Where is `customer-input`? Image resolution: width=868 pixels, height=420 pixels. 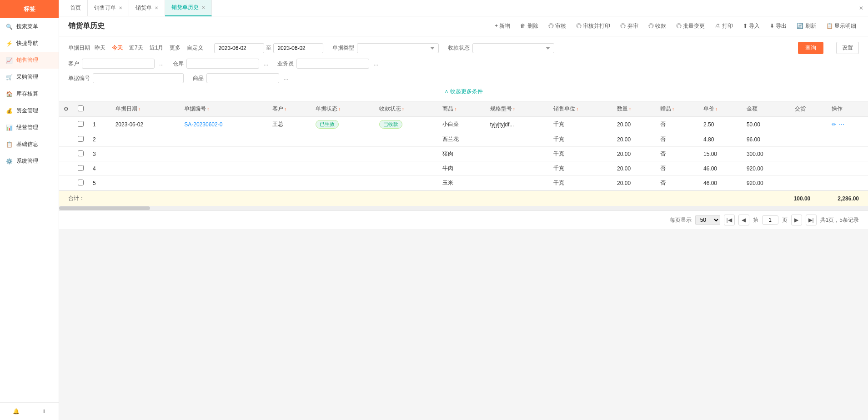 customer-input is located at coordinates (118, 64).